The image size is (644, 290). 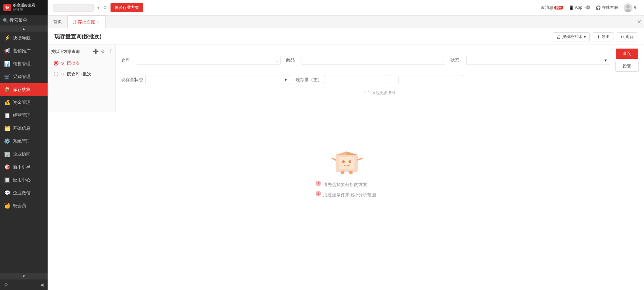 I want to click on warehouse-input, so click(x=209, y=60).